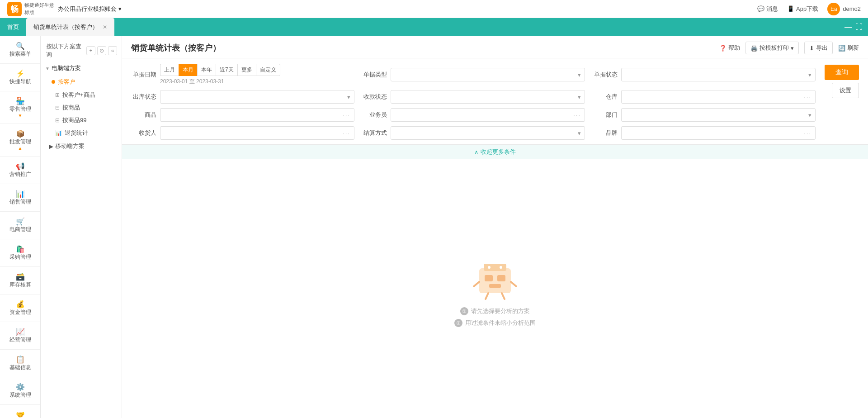 This screenshot has height=418, width=868. Describe the element at coordinates (734, 48) in the screenshot. I see `help-label: 帮助` at that location.